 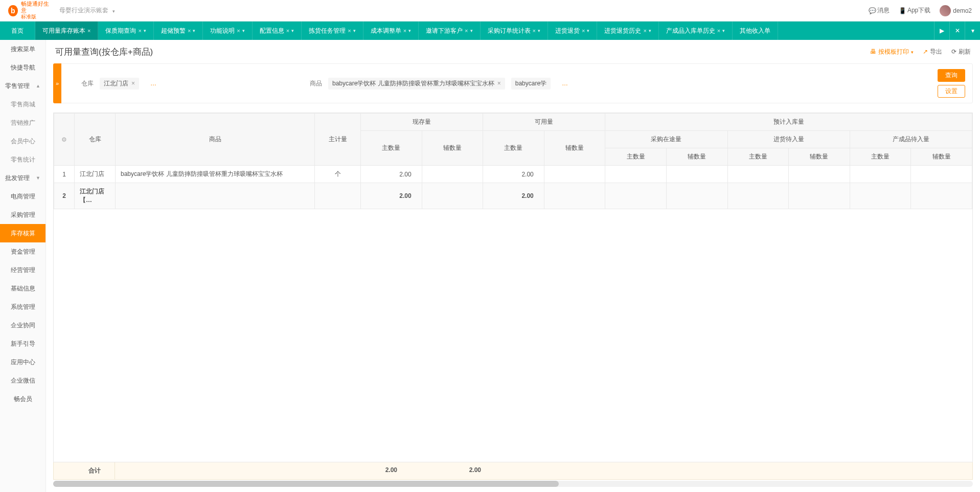 I want to click on scrollbar-thumb, so click(x=306, y=484).